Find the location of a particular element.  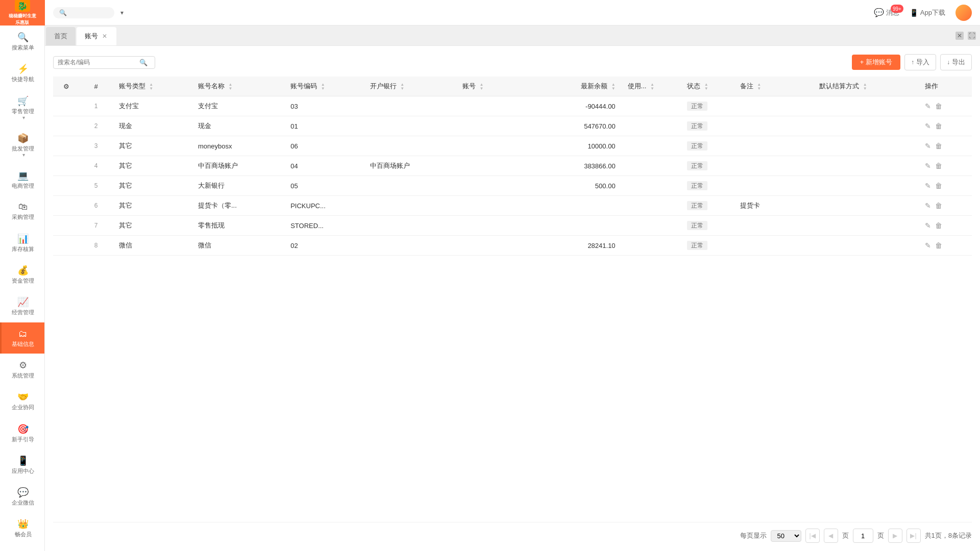

wholesale-mgmt-expand-icon: ▾ is located at coordinates (23, 155).